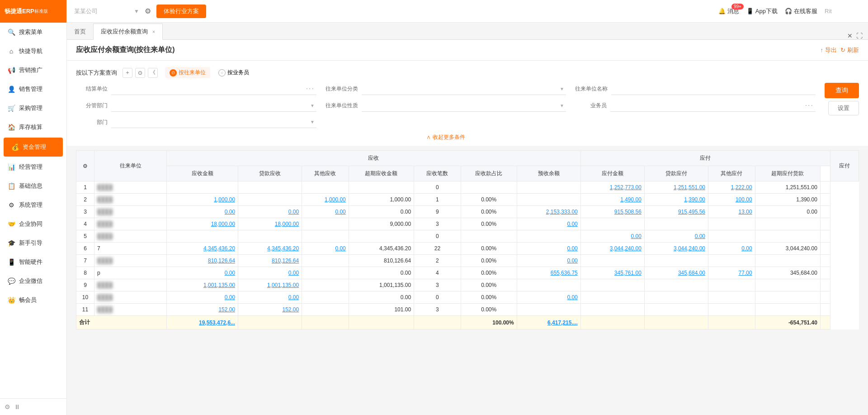 The image size is (868, 415). Describe the element at coordinates (676, 273) in the screenshot. I see `loan-pay: 345,684.00` at that location.